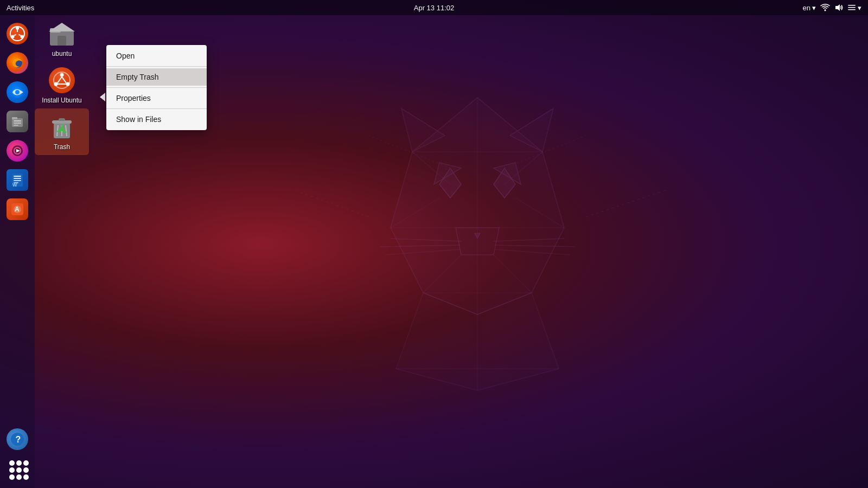  Describe the element at coordinates (17, 92) in the screenshot. I see `dock-item-thunderbird` at that location.